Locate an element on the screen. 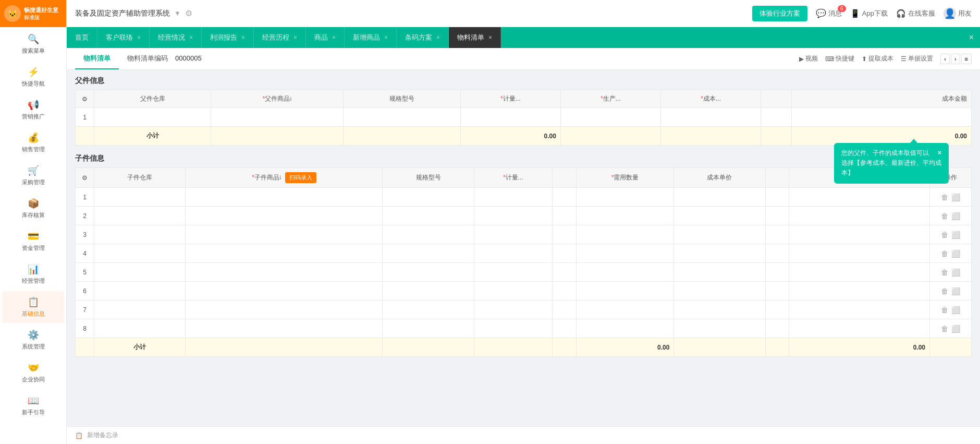 The height and width of the screenshot is (444, 980). nav-list-btn: ≡ is located at coordinates (966, 59).